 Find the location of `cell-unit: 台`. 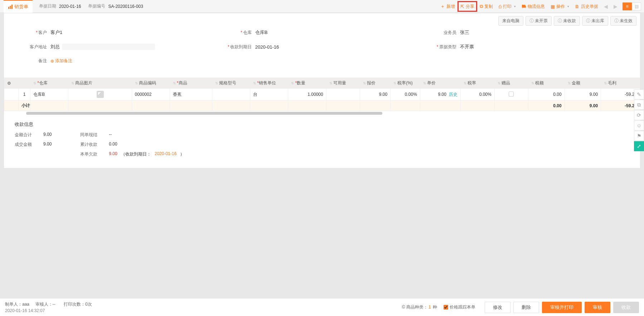

cell-unit: 台 is located at coordinates (269, 94).